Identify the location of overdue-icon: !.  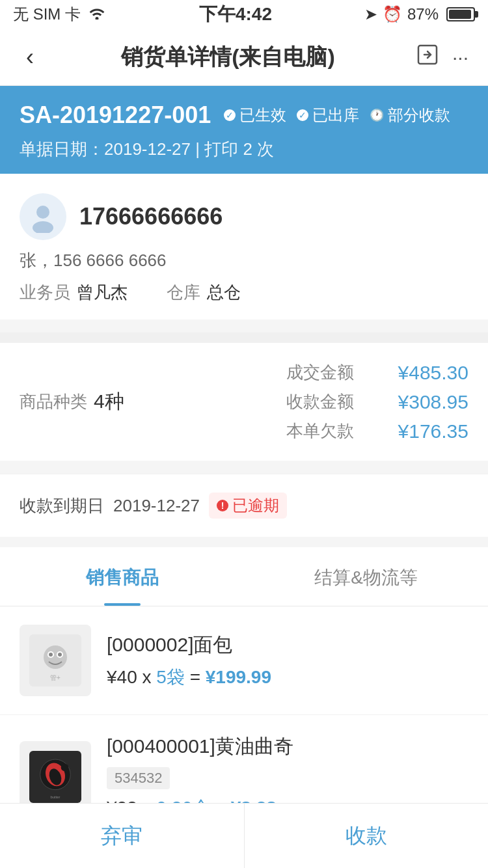
(223, 506).